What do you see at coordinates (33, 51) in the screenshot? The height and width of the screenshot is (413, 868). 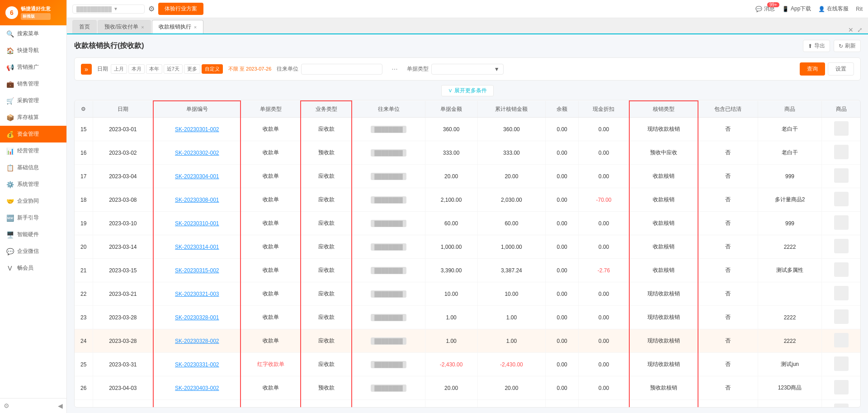 I see `sidebar-item-quick: 🏠 快捷导航` at bounding box center [33, 51].